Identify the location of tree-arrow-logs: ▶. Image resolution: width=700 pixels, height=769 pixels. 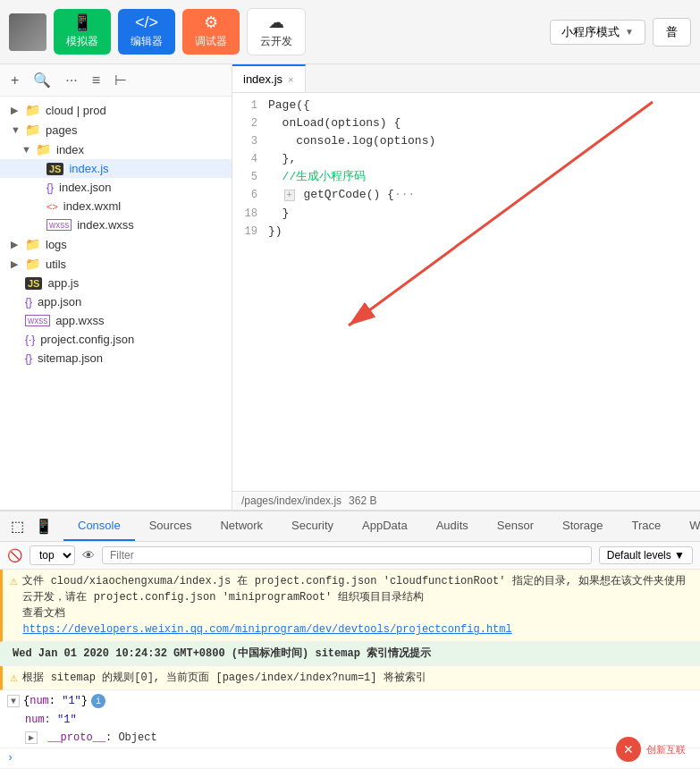
(16, 245).